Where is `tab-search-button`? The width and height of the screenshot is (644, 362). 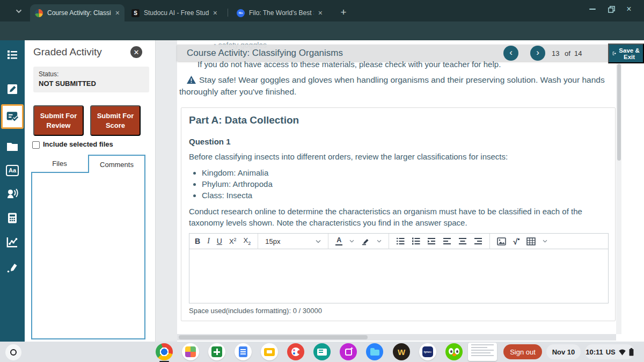
tab-search-button is located at coordinates (19, 11).